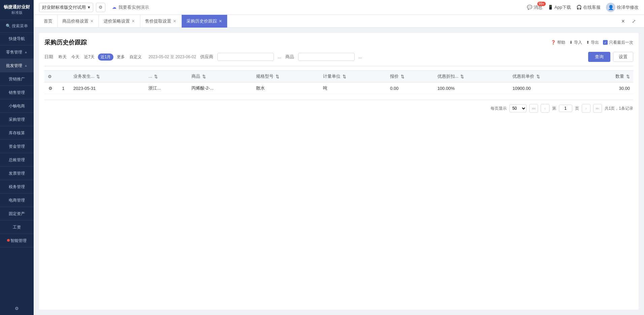 The width and height of the screenshot is (644, 315). I want to click on sidebar-item-purchase: 采购管理, so click(17, 119).